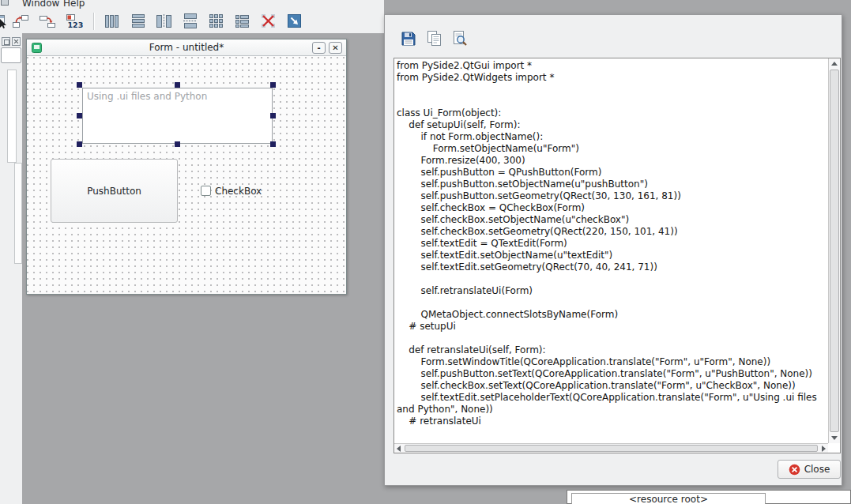 The width and height of the screenshot is (851, 504). Describe the element at coordinates (12, 116) in the screenshot. I see `widgetbox-scrollbar` at that location.